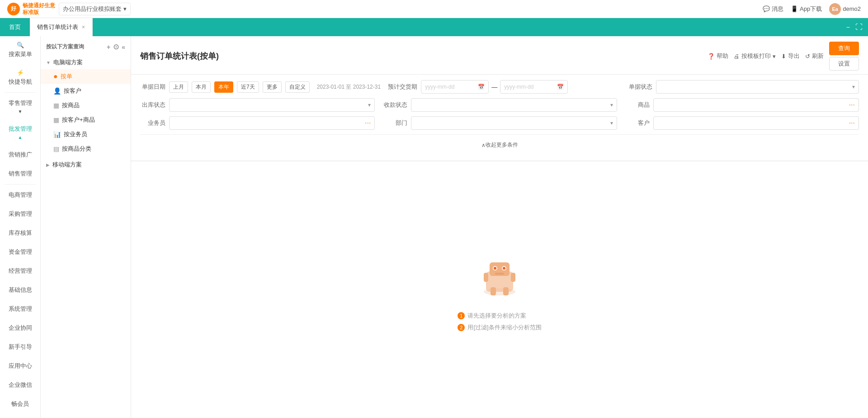  What do you see at coordinates (86, 91) in the screenshot?
I see `scheme-item-by-customer: 👤 按客户` at bounding box center [86, 91].